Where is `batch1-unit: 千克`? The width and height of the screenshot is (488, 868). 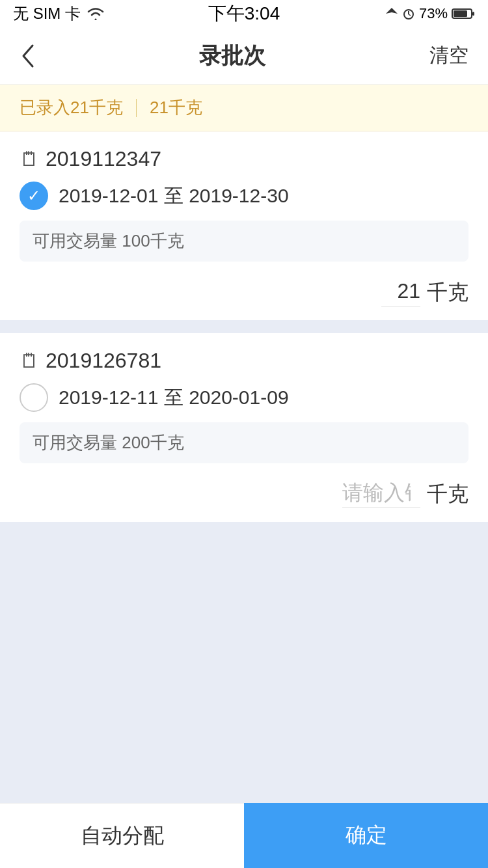
batch1-unit: 千克 is located at coordinates (448, 293).